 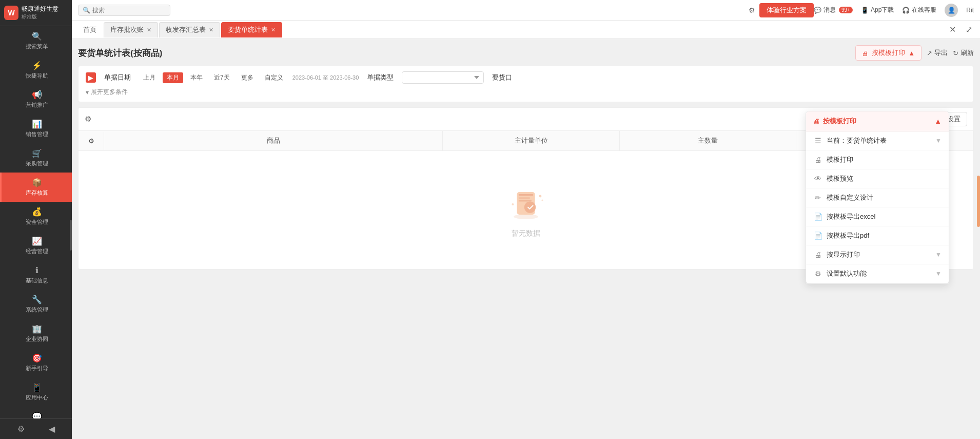 What do you see at coordinates (11, 13) in the screenshot?
I see `logo-icon: W` at bounding box center [11, 13].